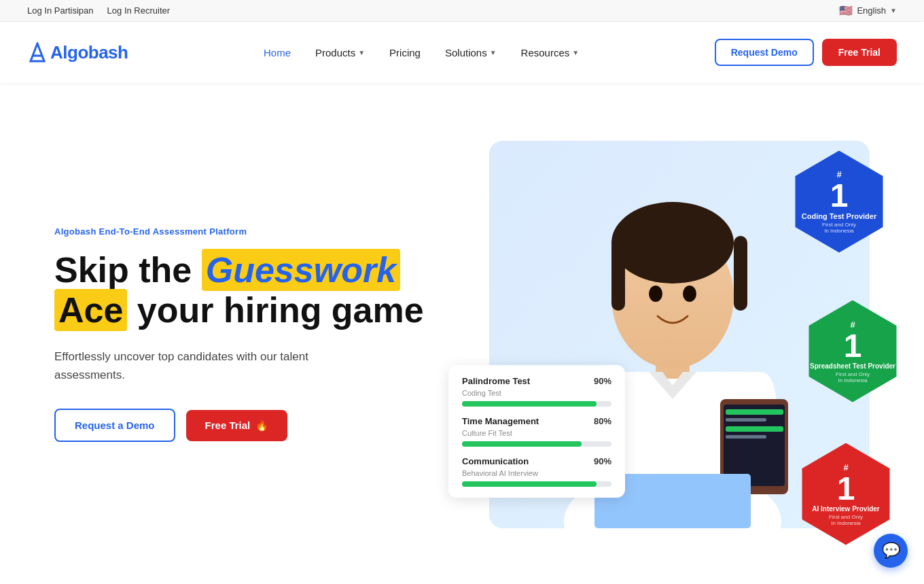 Image resolution: width=924 pixels, height=584 pixels. I want to click on score-type-comm: Behavioral AI Interview, so click(537, 473).